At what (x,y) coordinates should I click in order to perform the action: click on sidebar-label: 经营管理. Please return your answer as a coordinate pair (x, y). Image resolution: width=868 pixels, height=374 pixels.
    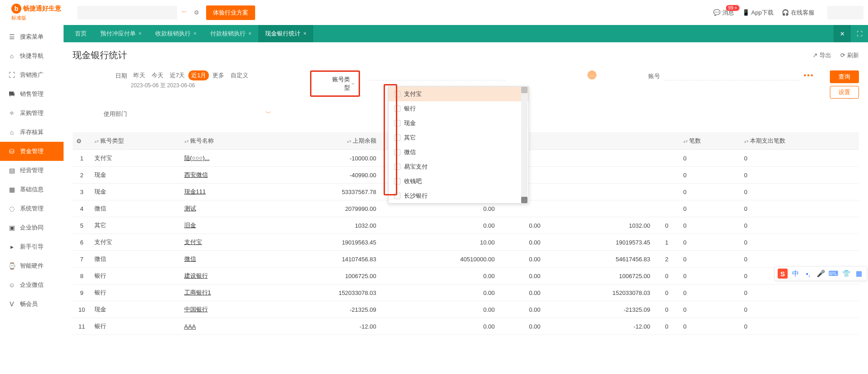
    Looking at the image, I should click on (32, 170).